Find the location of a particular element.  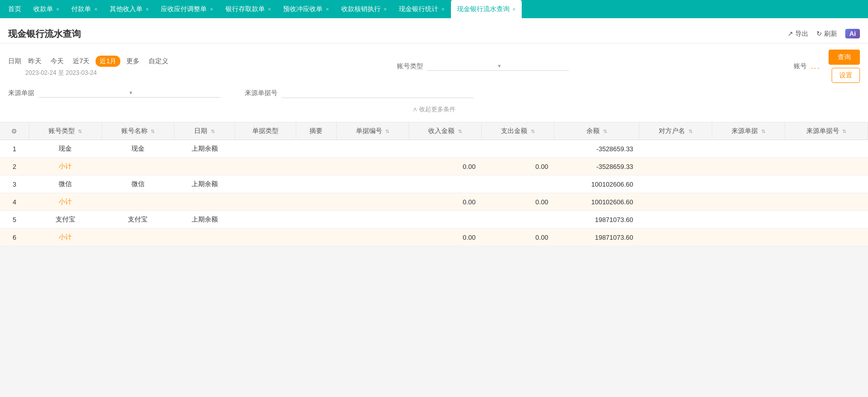

filter-actions: 查询 设置 is located at coordinates (844, 66).